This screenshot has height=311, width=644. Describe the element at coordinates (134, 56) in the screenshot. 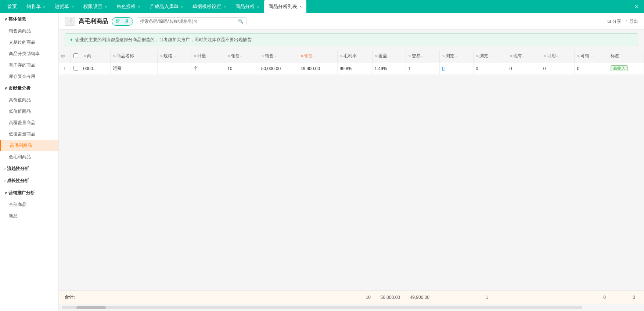

I see `th-name: ⇅商品名称` at that location.